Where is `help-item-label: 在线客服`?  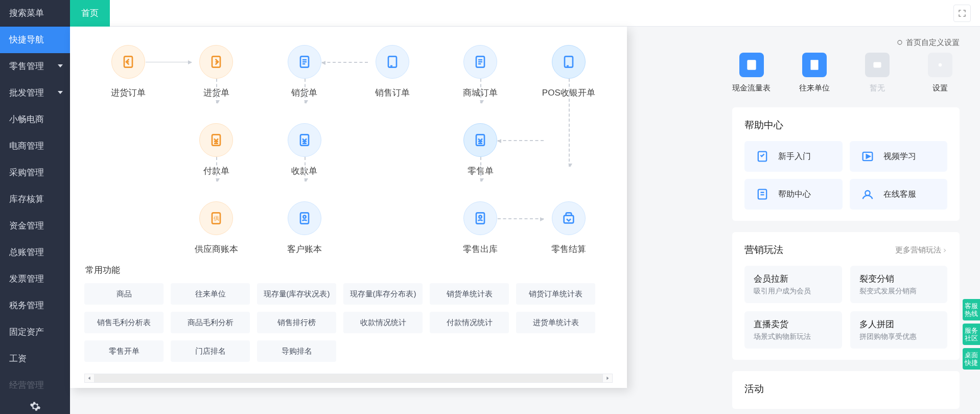
help-item-label: 在线客服 is located at coordinates (900, 194).